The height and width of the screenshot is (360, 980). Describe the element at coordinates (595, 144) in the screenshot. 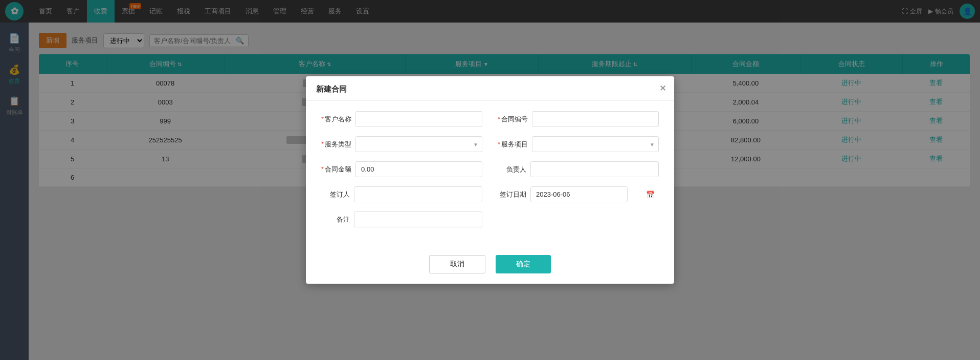

I see `service-item-select` at that location.